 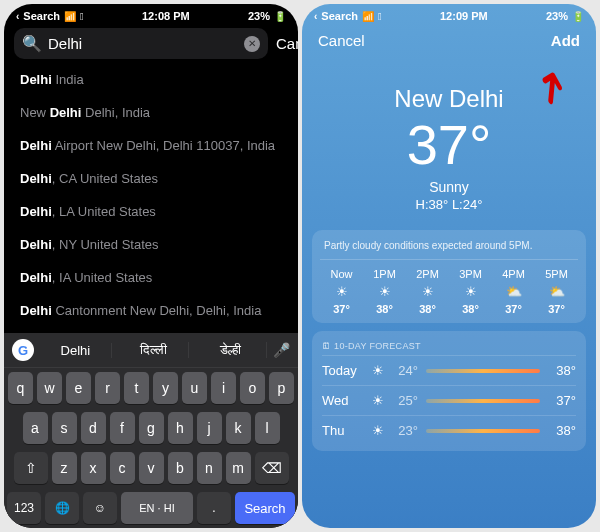 What do you see at coordinates (151, 178) in the screenshot?
I see `search-result: Delhi, CA United States` at bounding box center [151, 178].